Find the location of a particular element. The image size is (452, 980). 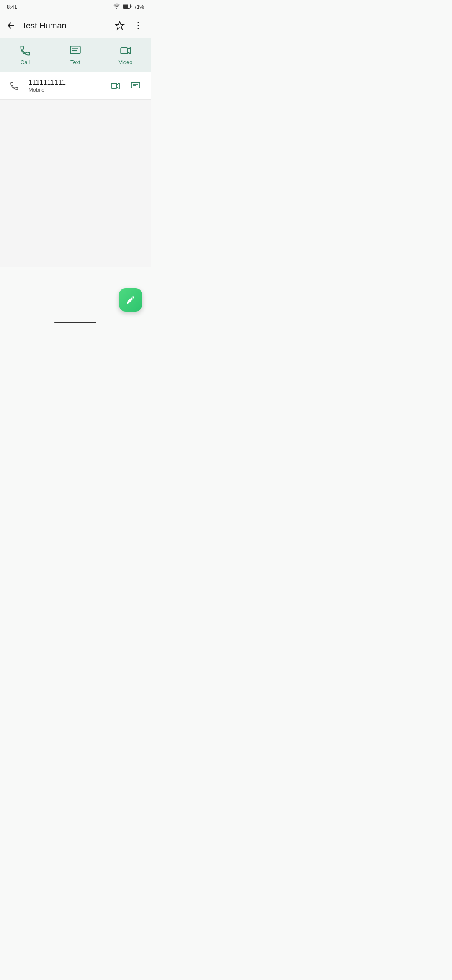

status-time: 8:41 is located at coordinates (12, 7).